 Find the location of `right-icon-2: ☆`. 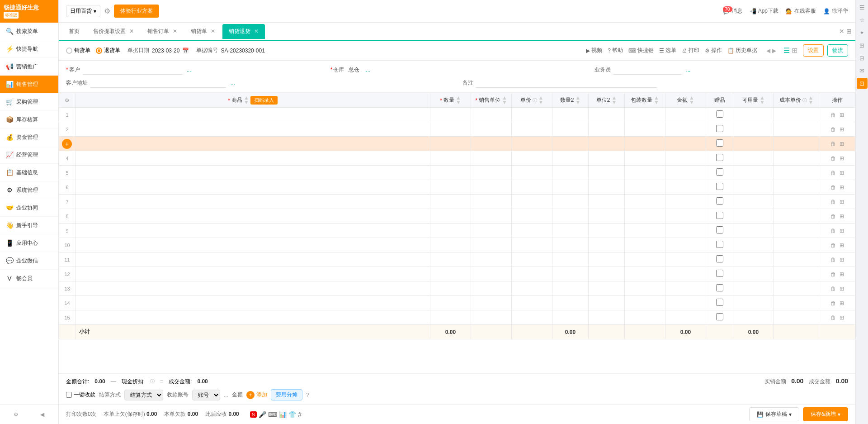

right-icon-2: ☆ is located at coordinates (862, 20).